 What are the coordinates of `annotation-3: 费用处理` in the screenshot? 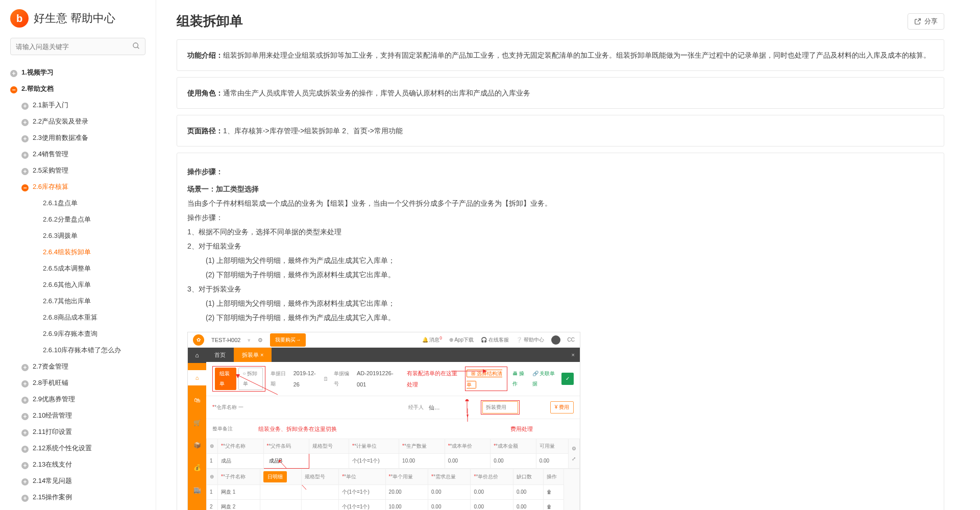 It's located at (522, 429).